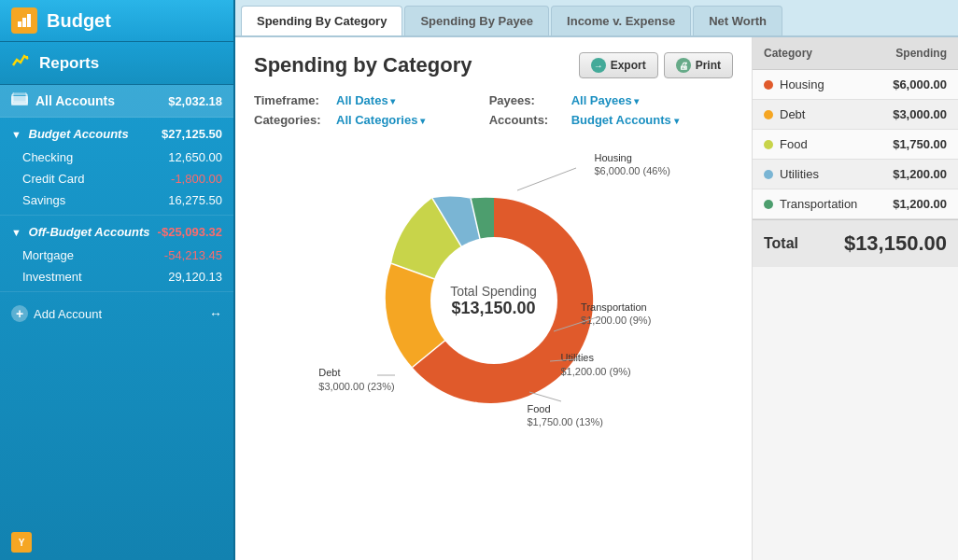  Describe the element at coordinates (794, 144) in the screenshot. I see `category-name: Food` at that location.